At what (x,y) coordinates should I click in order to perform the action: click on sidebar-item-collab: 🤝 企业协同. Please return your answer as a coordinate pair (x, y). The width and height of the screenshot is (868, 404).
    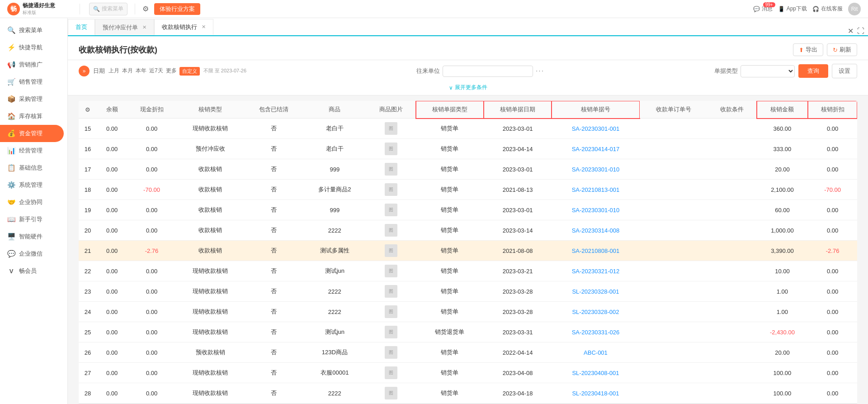
    Looking at the image, I should click on (33, 202).